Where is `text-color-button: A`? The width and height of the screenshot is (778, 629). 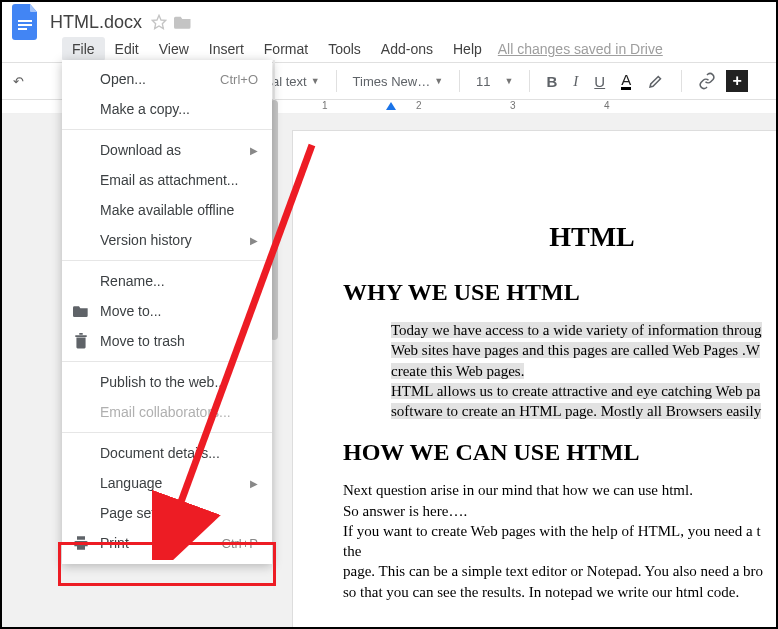
text-color-button: A is located at coordinates (626, 82).